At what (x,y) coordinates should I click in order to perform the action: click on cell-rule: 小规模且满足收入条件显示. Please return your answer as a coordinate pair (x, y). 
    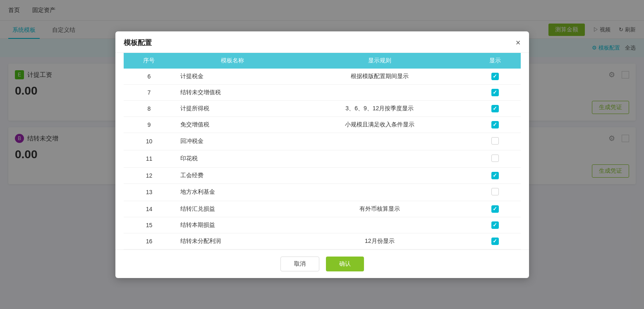
    Looking at the image, I should click on (380, 125).